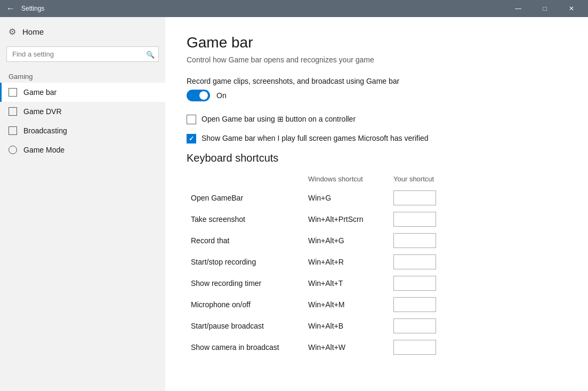  I want to click on table-row: Microphone on/offWin+Alt+M, so click(376, 305).